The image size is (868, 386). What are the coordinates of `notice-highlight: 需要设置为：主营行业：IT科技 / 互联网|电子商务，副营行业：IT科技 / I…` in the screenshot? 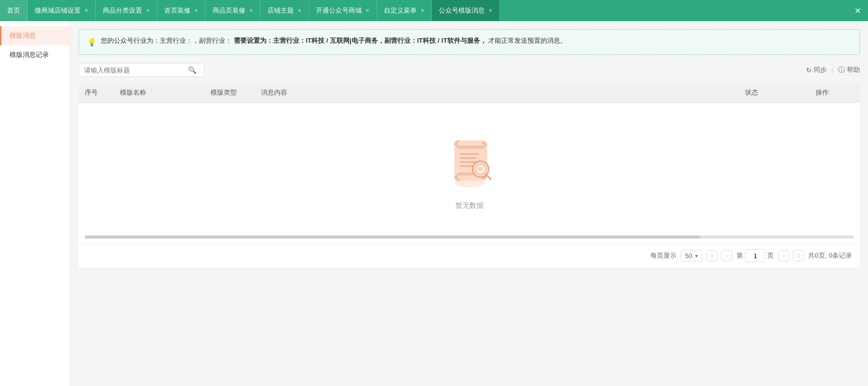 It's located at (360, 40).